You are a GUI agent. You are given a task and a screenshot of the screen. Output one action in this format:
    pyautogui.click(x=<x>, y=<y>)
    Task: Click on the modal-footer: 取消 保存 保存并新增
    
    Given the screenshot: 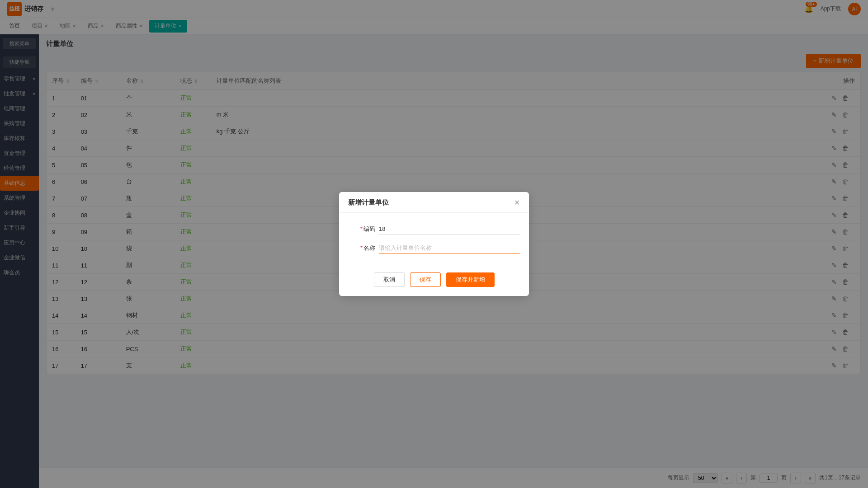 What is the action you would take?
    pyautogui.click(x=434, y=282)
    